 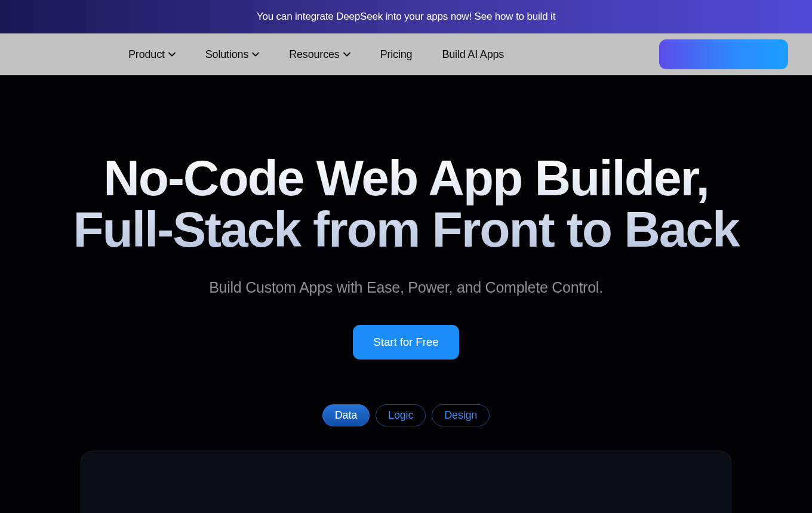 I want to click on start-for-free-button: Start for Free, so click(x=406, y=342).